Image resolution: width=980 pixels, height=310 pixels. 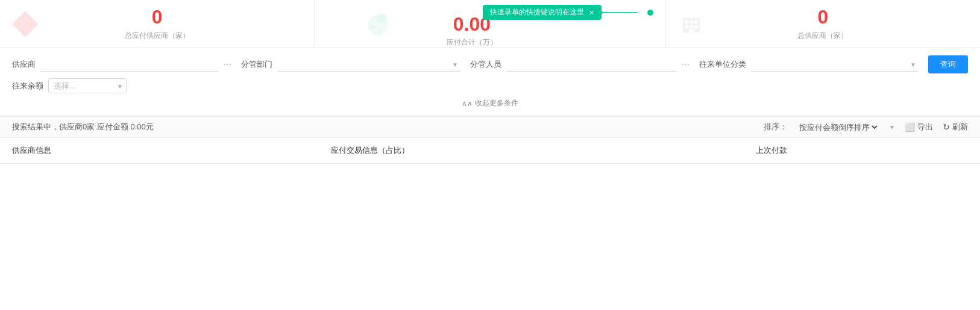 I want to click on person-more-icon: ···, so click(x=686, y=64).